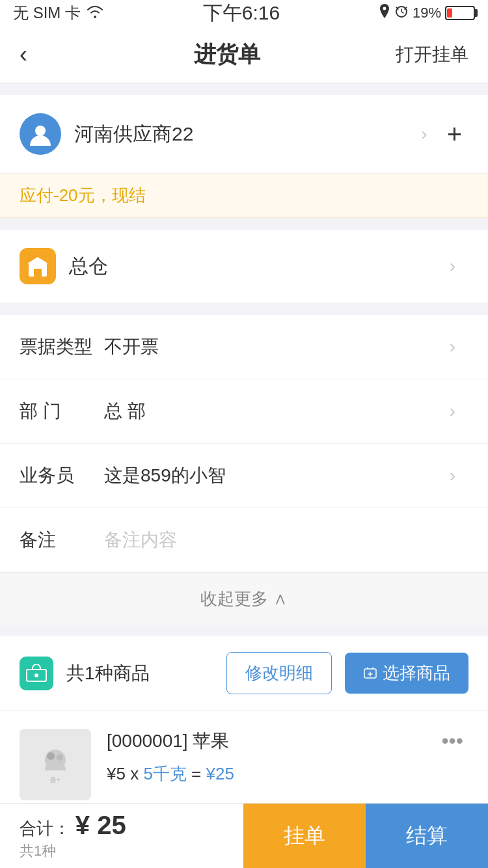  What do you see at coordinates (277, 347) in the screenshot?
I see `invoice-type-value: 不开票` at bounding box center [277, 347].